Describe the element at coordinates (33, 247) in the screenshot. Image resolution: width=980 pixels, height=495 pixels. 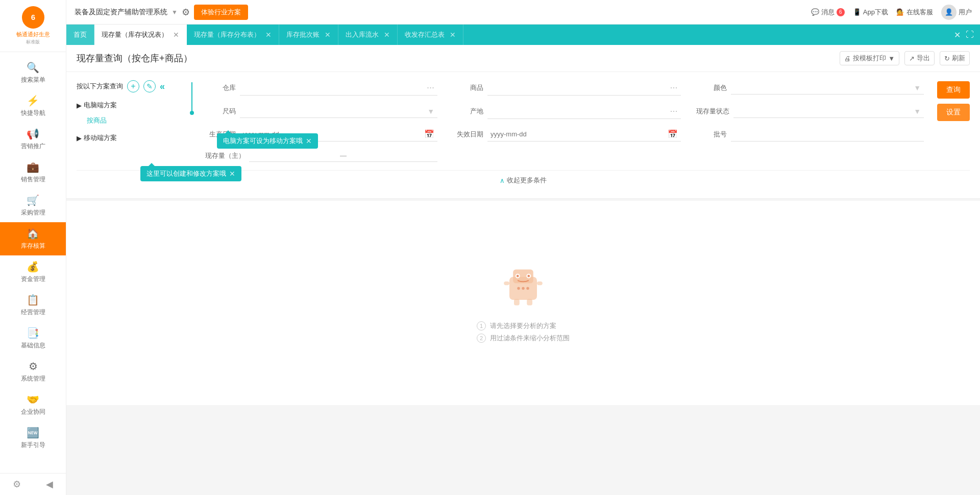
I see `sidebar: 6 畅通通好生意 标准版 🔍 搜索菜单 ⚡ 快捷导航 📢 营销推广 💼 销售管理…` at that location.